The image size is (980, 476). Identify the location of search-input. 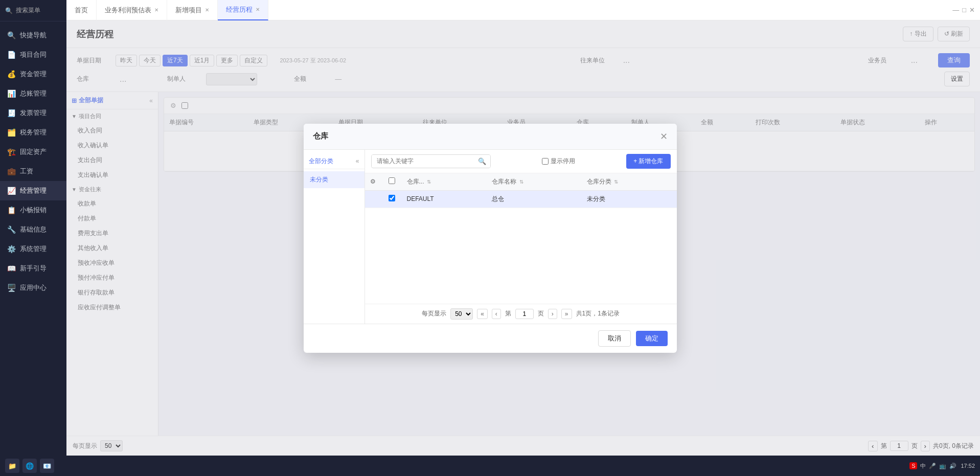
(423, 161).